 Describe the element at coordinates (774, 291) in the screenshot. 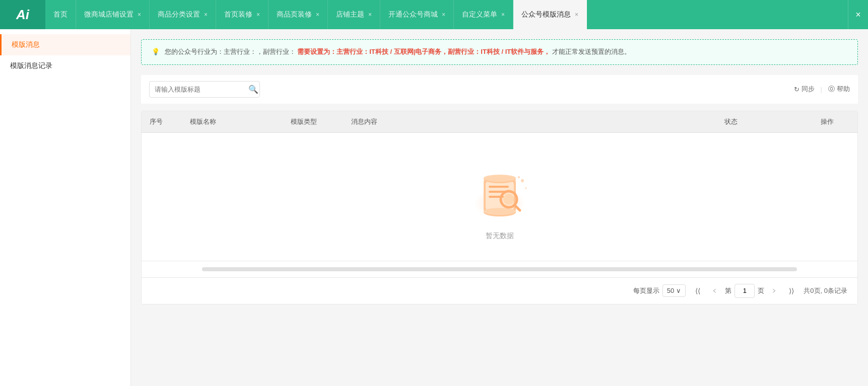

I see `next-page-button: ﹥` at that location.